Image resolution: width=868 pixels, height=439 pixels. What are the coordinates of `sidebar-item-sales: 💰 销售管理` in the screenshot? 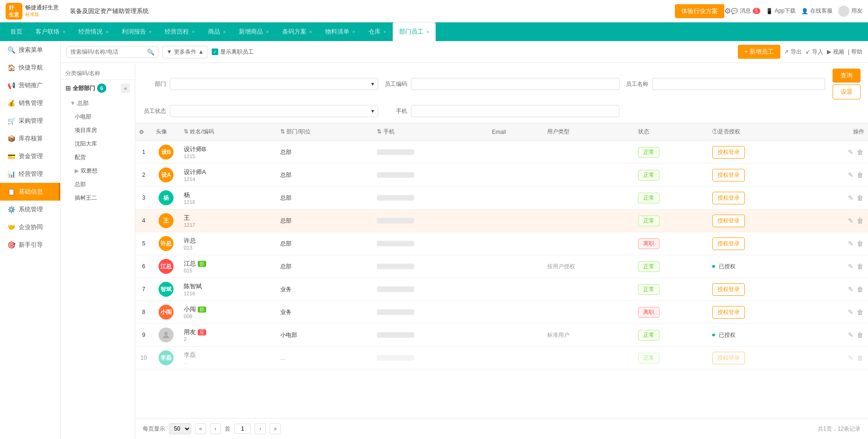 It's located at (30, 103).